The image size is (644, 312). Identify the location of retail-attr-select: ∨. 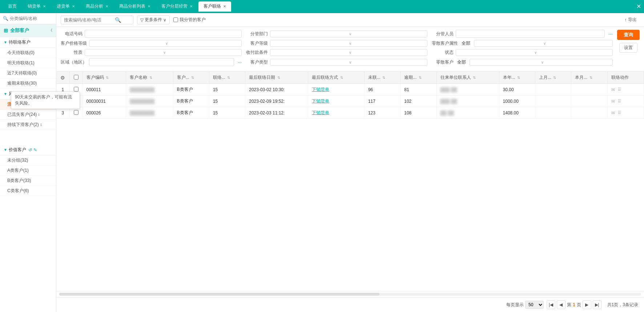
(543, 44).